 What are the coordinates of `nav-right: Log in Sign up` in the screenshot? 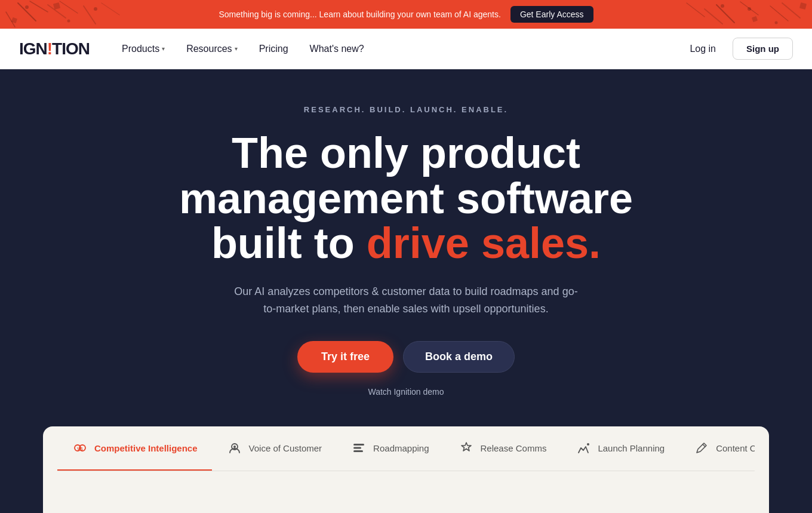 It's located at (737, 49).